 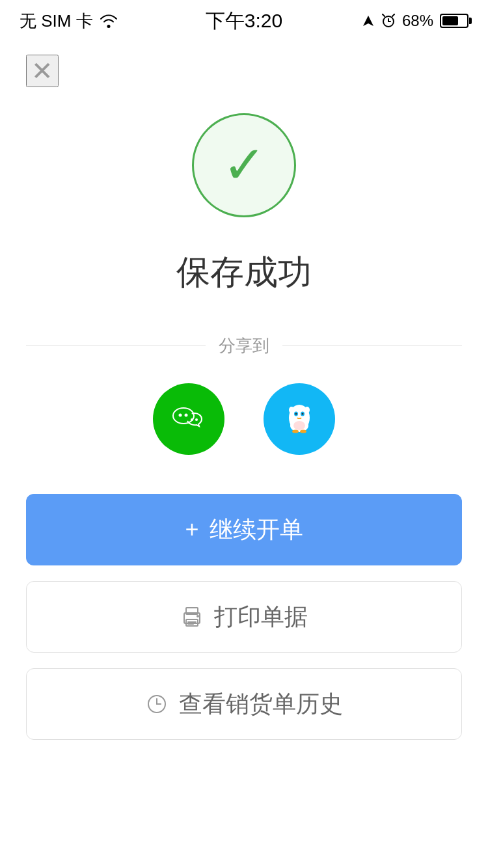 I want to click on wechat-icon, so click(x=189, y=419).